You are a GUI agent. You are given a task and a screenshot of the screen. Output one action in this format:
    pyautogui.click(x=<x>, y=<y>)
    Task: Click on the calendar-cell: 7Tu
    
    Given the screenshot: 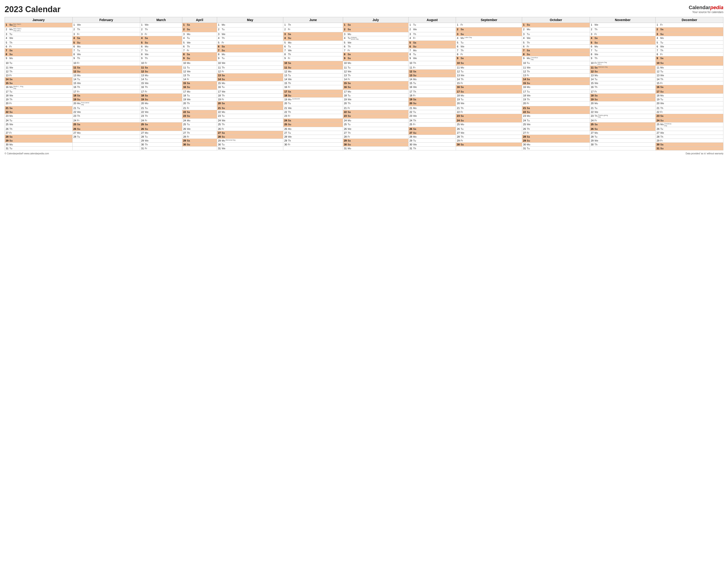 What is the action you would take?
    pyautogui.click(x=623, y=50)
    